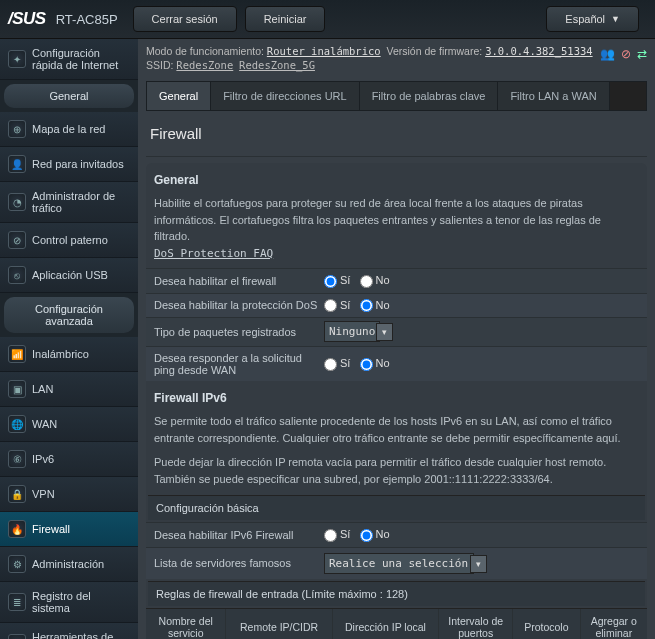 The width and height of the screenshot is (655, 639). Describe the element at coordinates (396, 594) in the screenshot. I see `inbound-rules-heading: Reglas de firewall de entrada (Límite má…` at that location.